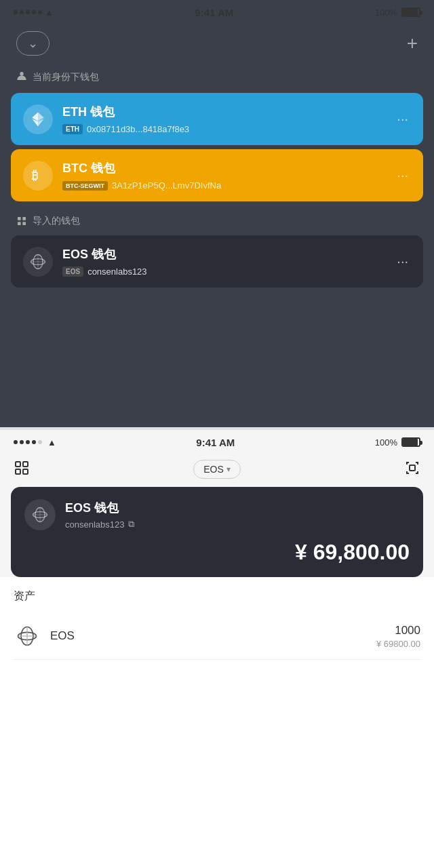 The image size is (434, 868). Describe the element at coordinates (403, 262) in the screenshot. I see `eos-more-button: ···` at that location.